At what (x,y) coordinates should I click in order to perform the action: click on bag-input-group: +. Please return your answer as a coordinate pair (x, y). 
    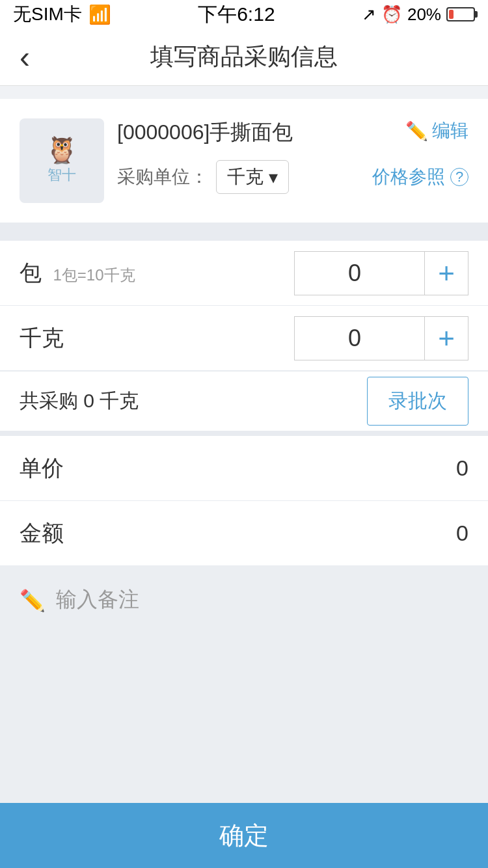
    Looking at the image, I should click on (381, 273).